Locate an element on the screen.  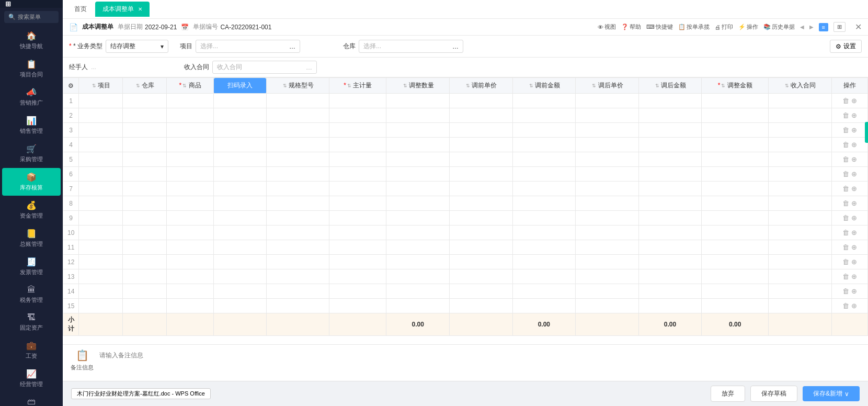
history-action: 📚 历史单据 is located at coordinates (779, 27).